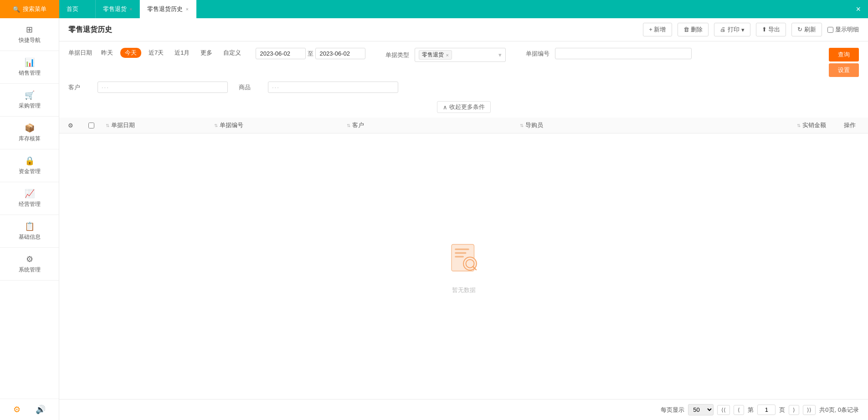 This screenshot has width=868, height=420. I want to click on th-customer: ⇅ 客户, so click(428, 125).